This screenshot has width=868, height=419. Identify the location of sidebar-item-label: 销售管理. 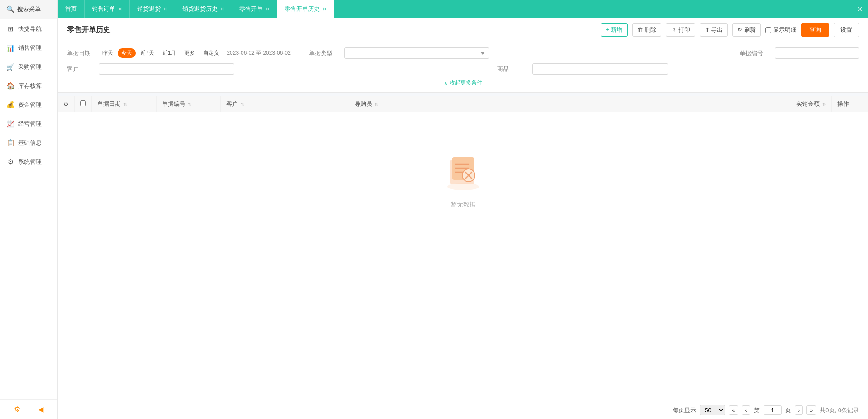
(30, 48).